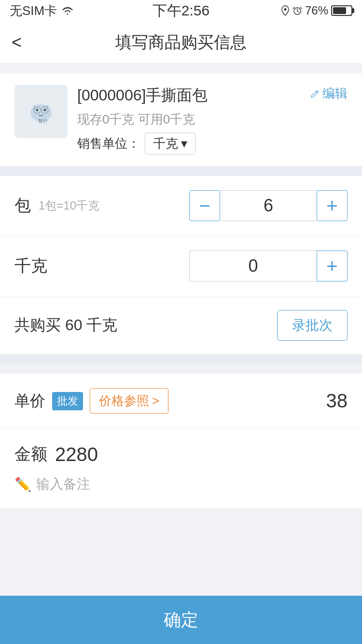 The height and width of the screenshot is (644, 362). What do you see at coordinates (166, 144) in the screenshot?
I see `unit-value: 千克` at bounding box center [166, 144].